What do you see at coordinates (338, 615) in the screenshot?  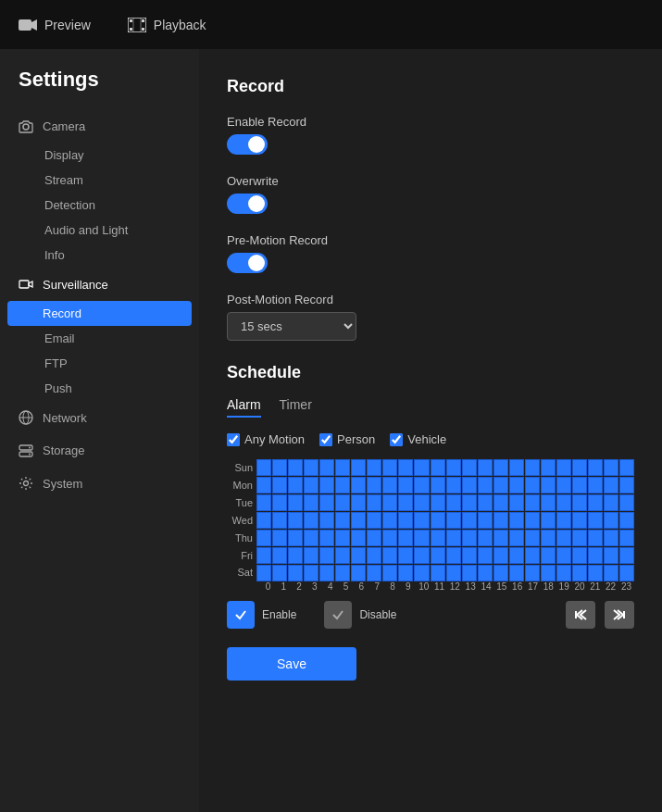 I see `disable-icon-btn` at bounding box center [338, 615].